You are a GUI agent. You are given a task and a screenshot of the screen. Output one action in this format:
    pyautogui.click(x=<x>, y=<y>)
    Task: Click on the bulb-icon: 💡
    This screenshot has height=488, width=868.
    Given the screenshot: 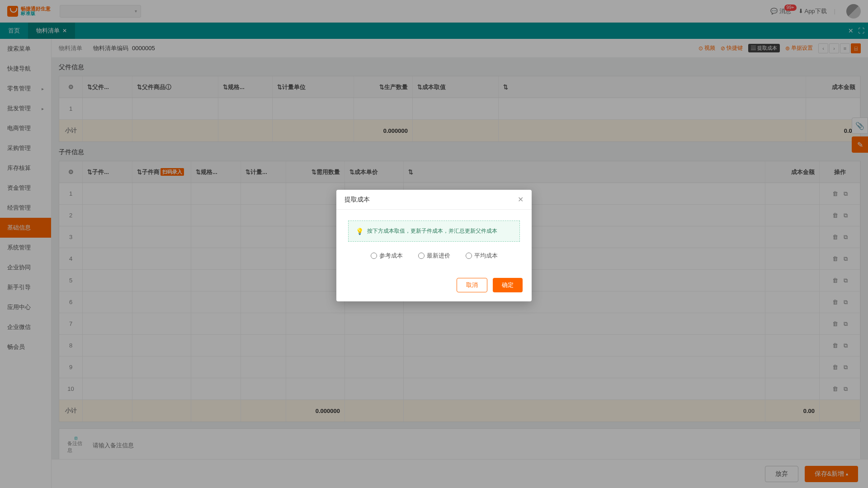 What is the action you would take?
    pyautogui.click(x=360, y=231)
    